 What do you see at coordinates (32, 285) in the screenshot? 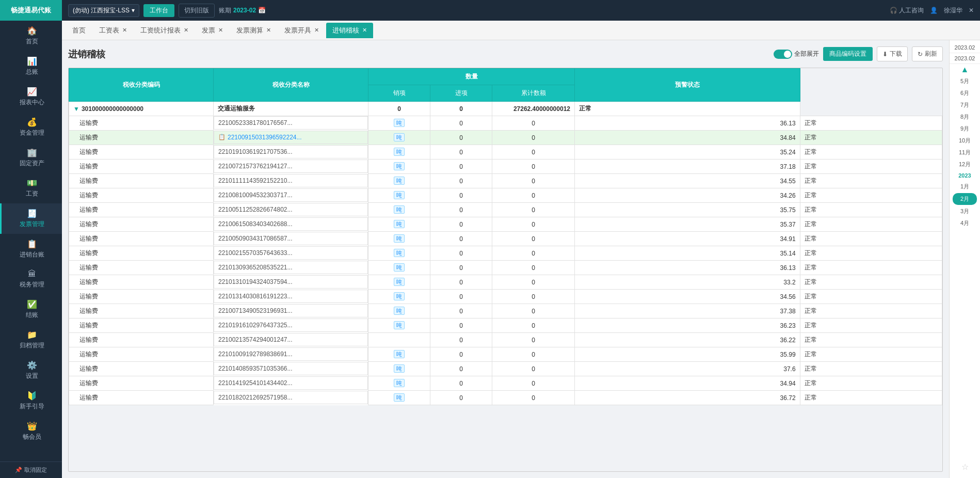
I see `sidebar-item-label: 税务管理` at bounding box center [32, 285].